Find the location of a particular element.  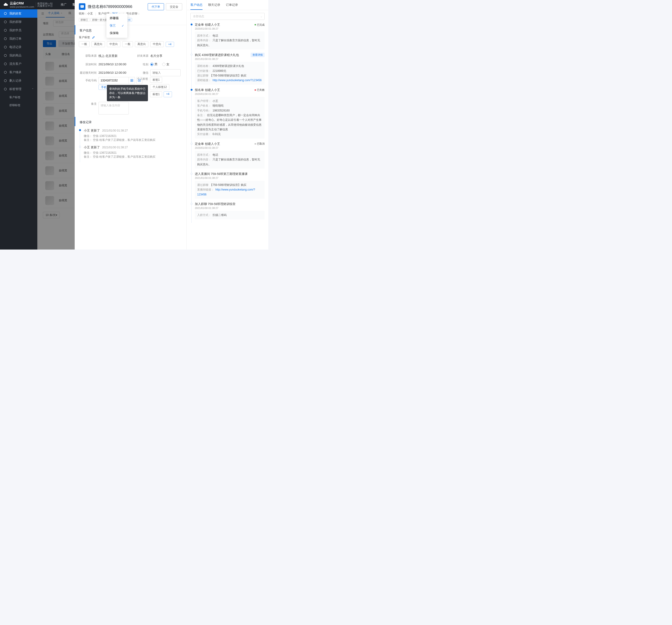

sidebar-item: 我的群聊 is located at coordinates (19, 22).